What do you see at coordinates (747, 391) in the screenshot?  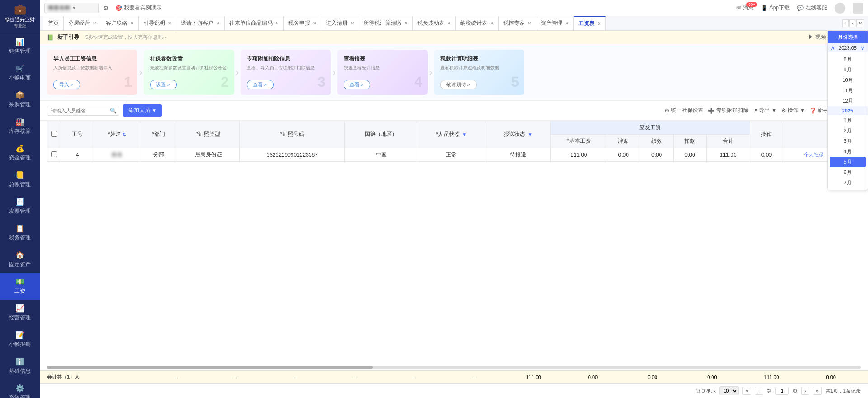 I see `first-page-button: «` at bounding box center [747, 391].